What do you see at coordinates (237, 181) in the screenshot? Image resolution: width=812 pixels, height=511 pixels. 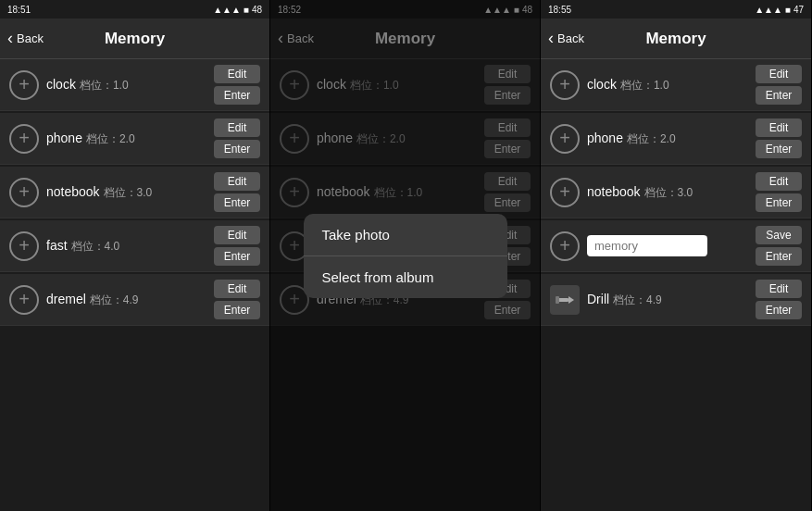 I see `edit-button-1-2: Edit` at bounding box center [237, 181].